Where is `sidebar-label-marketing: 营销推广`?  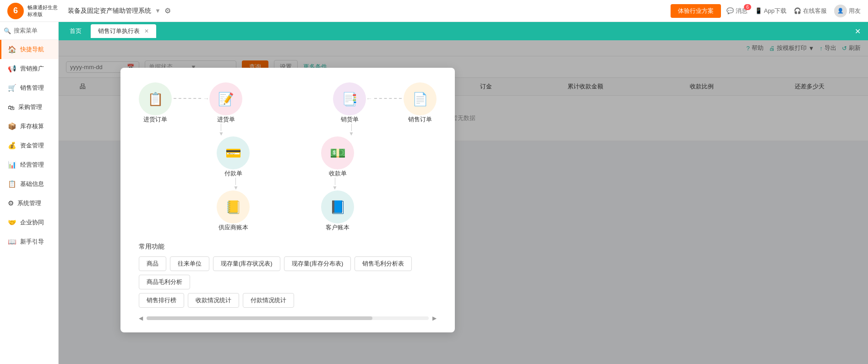
sidebar-label-marketing: 营销推广 is located at coordinates (32, 69).